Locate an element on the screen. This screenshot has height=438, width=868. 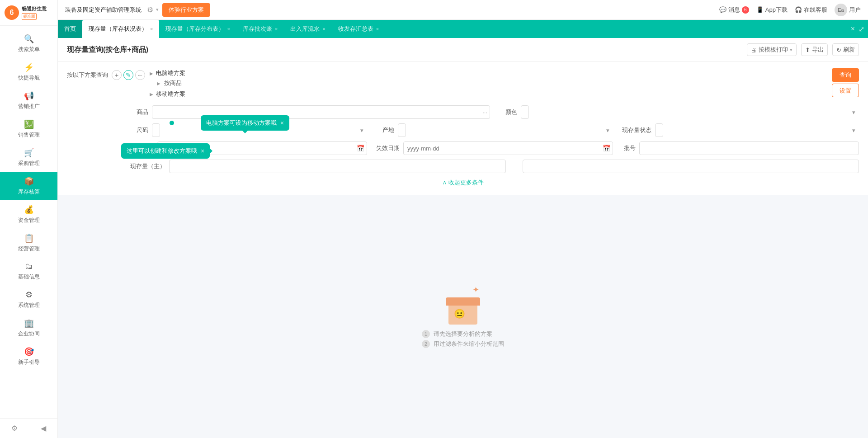
tabbar-end: × ⤢ is located at coordinates (859, 29).